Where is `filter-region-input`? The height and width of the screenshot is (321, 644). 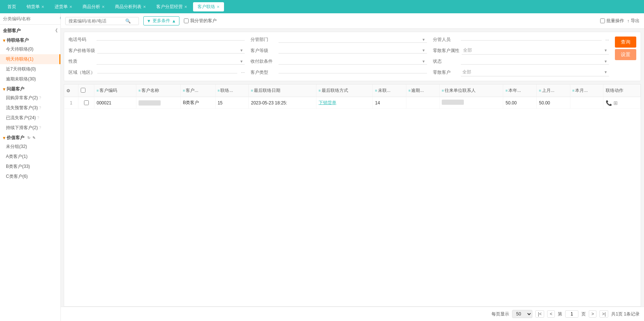 filter-region-input is located at coordinates (167, 72).